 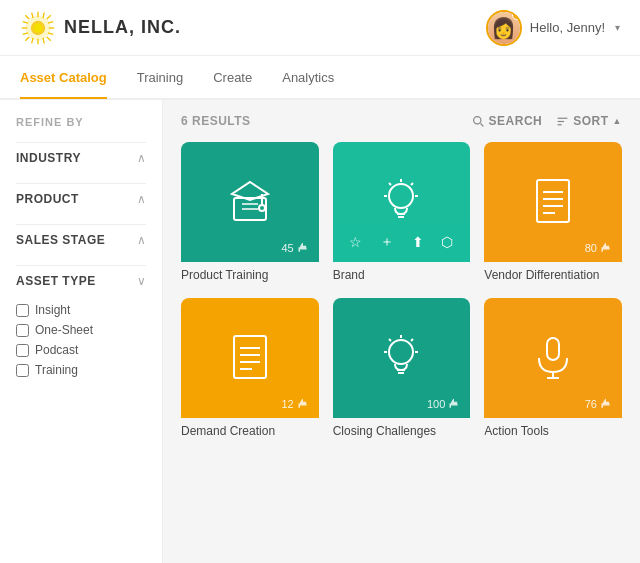 I want to click on nav: Asset Catalog Training Create Analytics, so click(x=320, y=78).